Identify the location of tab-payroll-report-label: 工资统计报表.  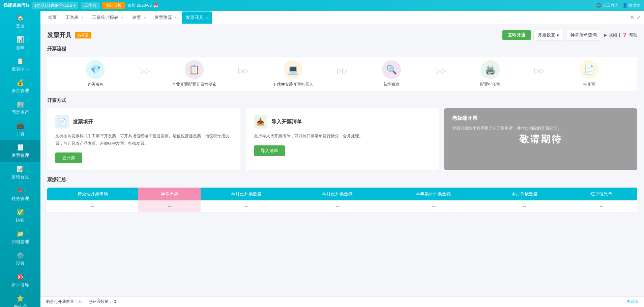
(105, 18).